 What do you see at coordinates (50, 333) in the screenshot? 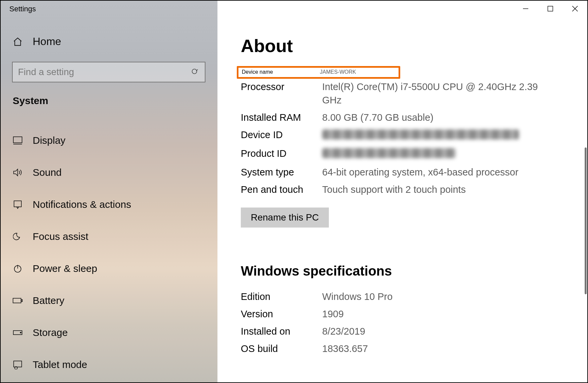
I see `sidebar-item-label: Storage` at bounding box center [50, 333].